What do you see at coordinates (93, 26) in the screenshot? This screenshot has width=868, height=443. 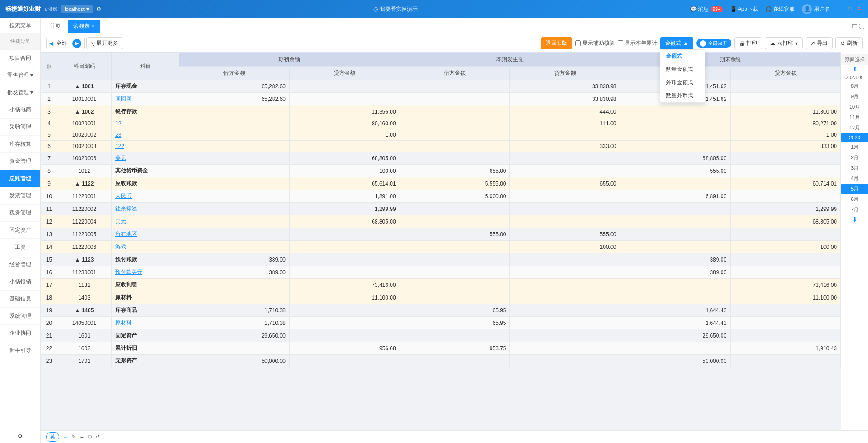 I see `tab-close-btn: ✕` at bounding box center [93, 26].